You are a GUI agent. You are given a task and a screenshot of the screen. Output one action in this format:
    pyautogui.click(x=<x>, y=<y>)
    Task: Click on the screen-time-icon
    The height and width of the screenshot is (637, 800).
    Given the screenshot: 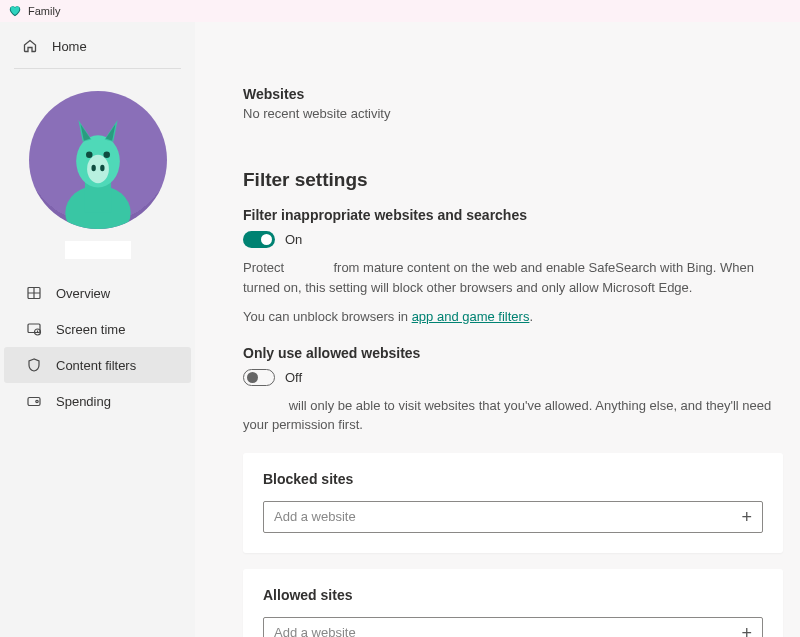 What is the action you would take?
    pyautogui.click(x=34, y=329)
    